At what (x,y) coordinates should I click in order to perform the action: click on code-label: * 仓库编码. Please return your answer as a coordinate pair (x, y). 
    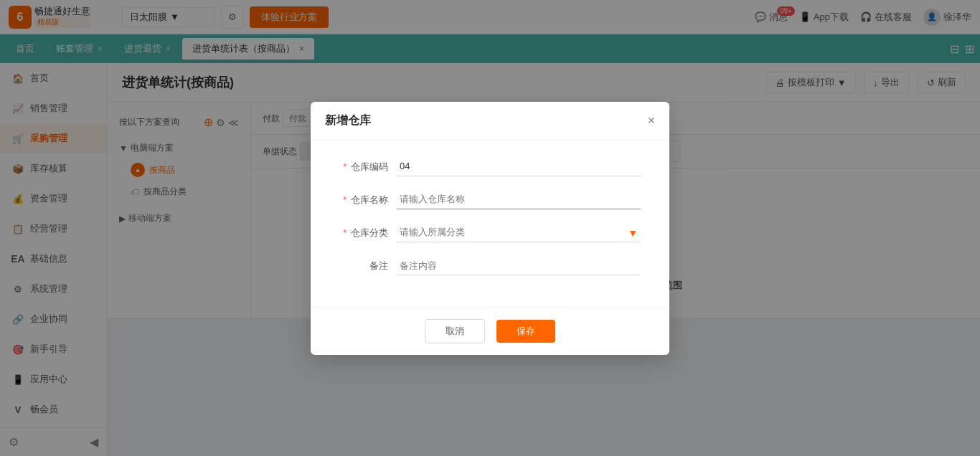
    Looking at the image, I should click on (368, 167).